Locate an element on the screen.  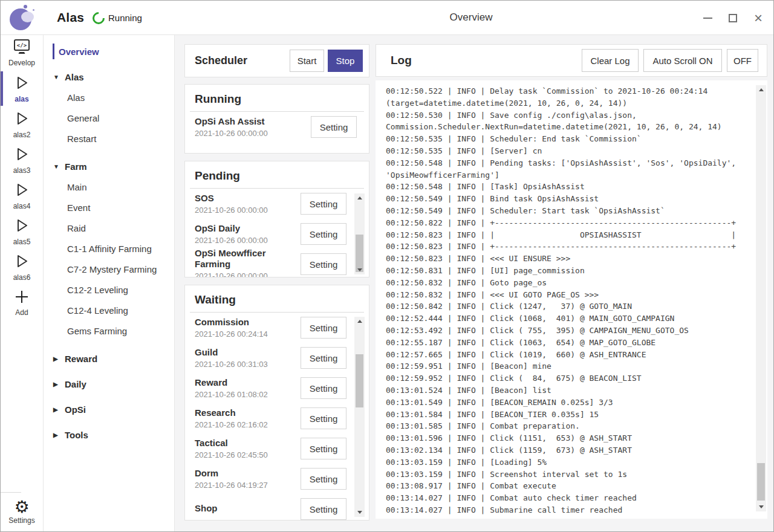
auto-scroll-off-button: OFF is located at coordinates (743, 60).